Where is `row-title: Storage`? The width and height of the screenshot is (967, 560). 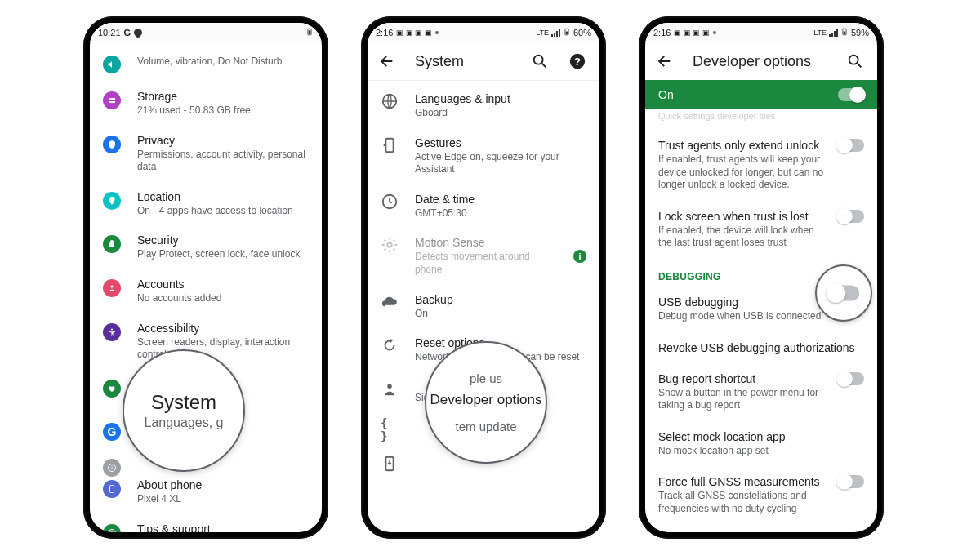
row-title: Storage is located at coordinates (223, 96).